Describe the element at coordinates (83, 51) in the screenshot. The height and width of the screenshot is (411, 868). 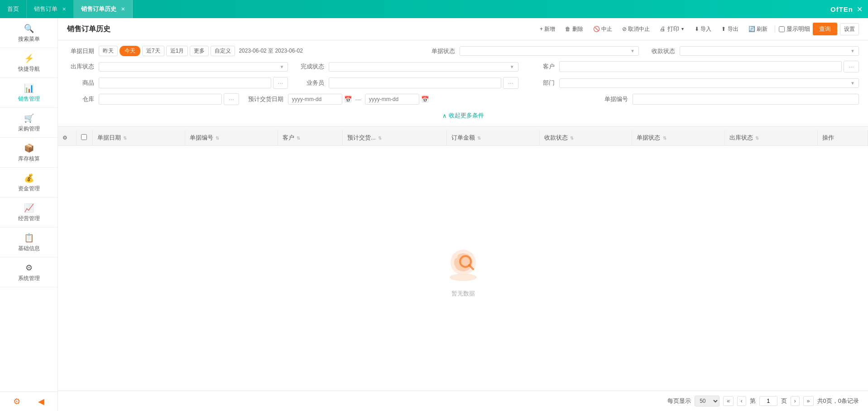
I see `date-filter-label: 单据日期` at that location.